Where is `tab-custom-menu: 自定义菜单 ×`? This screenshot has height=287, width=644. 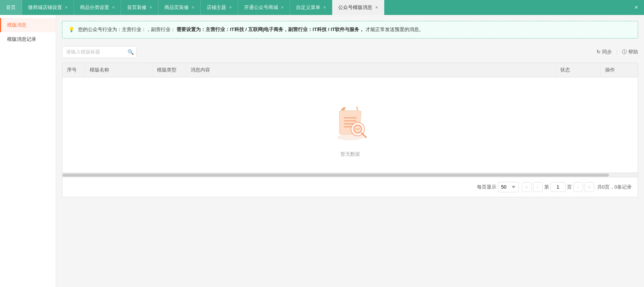
tab-custom-menu: 自定义菜单 × is located at coordinates (311, 7).